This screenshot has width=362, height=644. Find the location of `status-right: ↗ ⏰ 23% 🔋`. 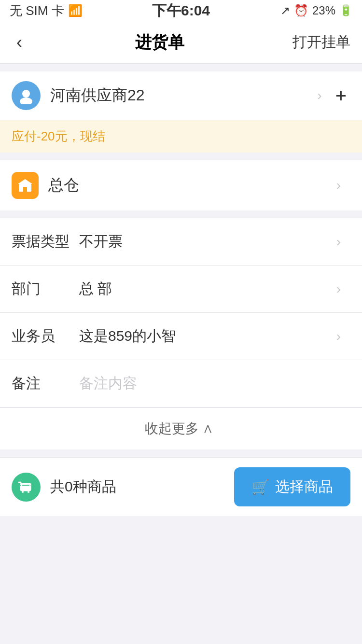

status-right: ↗ ⏰ 23% 🔋 is located at coordinates (317, 11).